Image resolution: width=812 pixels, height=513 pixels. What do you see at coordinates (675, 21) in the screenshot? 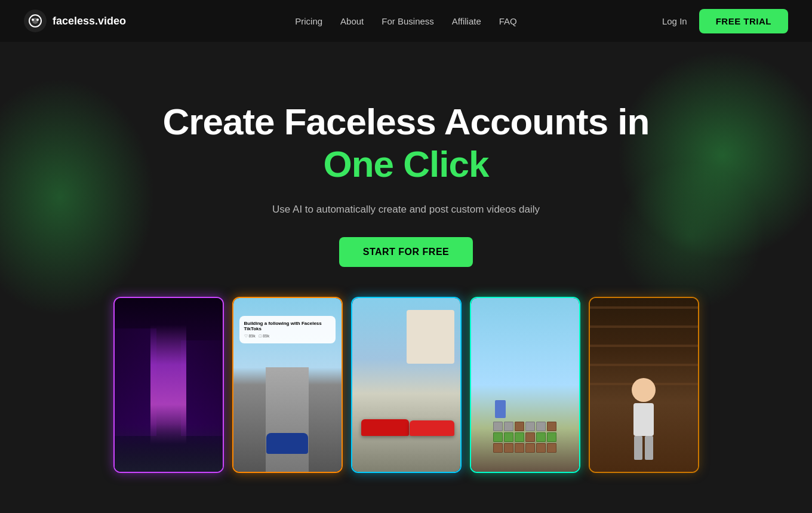
I see `login-button: Log In` at bounding box center [675, 21].